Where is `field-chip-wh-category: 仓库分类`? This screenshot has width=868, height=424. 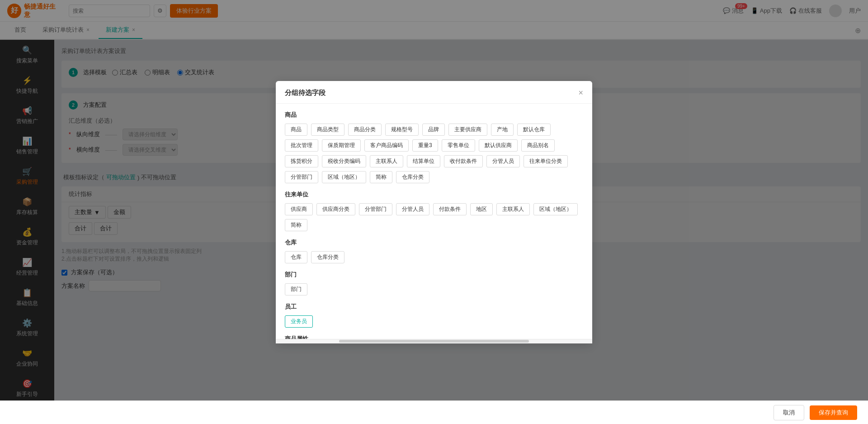 field-chip-wh-category: 仓库分类 is located at coordinates (328, 257).